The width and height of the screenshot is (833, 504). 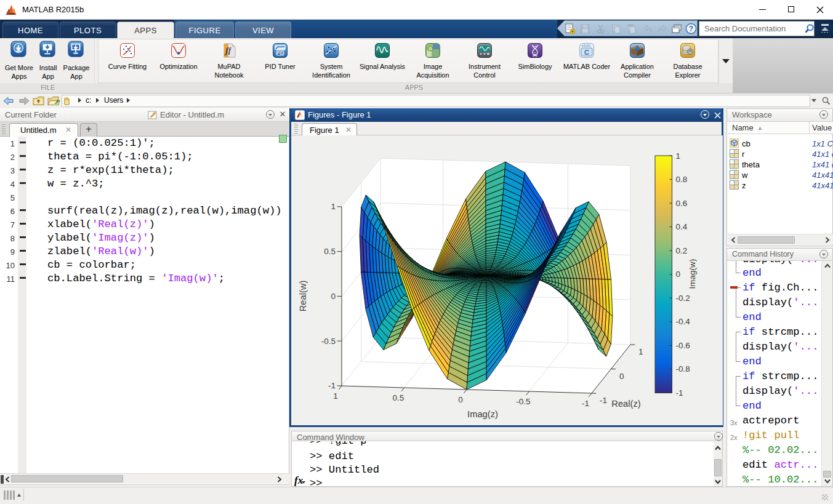 I want to click on svg-text: Real(w), so click(x=303, y=297).